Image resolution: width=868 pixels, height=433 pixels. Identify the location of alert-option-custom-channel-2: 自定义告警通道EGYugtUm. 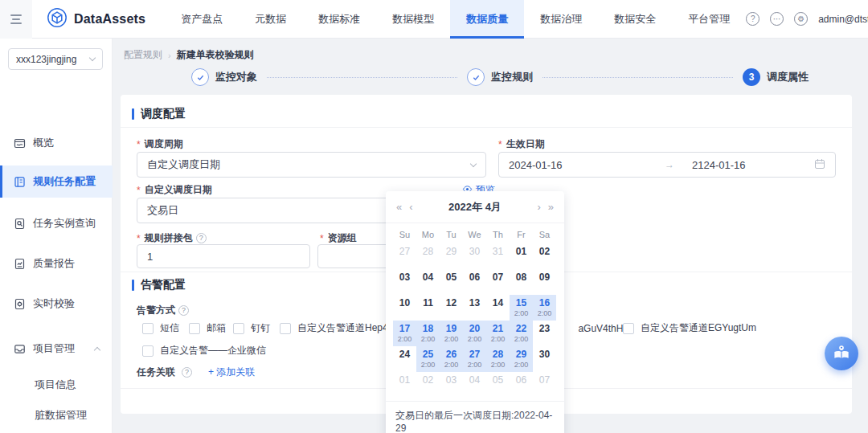
(690, 328).